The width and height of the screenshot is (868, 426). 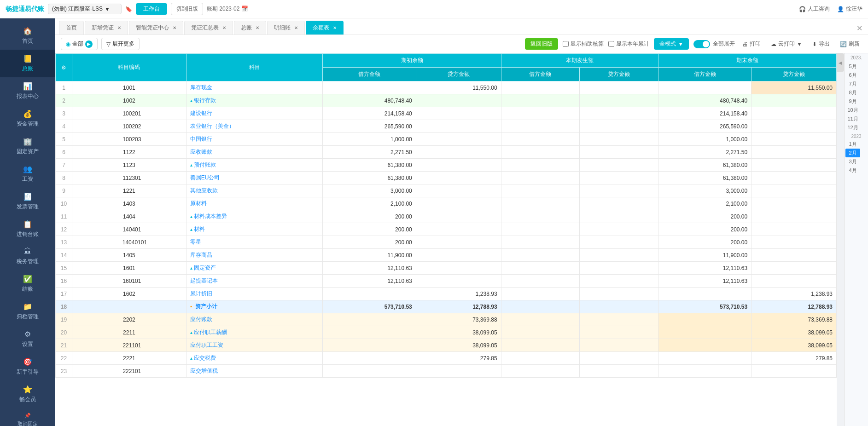 I want to click on row-code: 1403, so click(x=129, y=204).